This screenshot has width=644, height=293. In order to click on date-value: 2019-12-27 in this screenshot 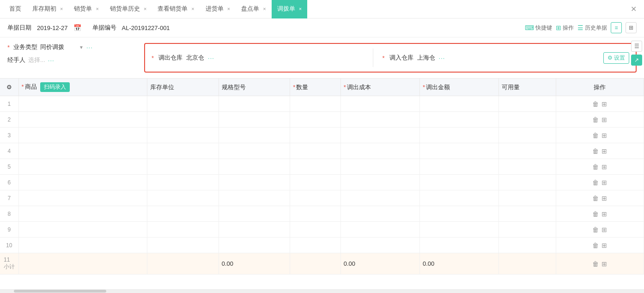, I will do `click(53, 28)`.